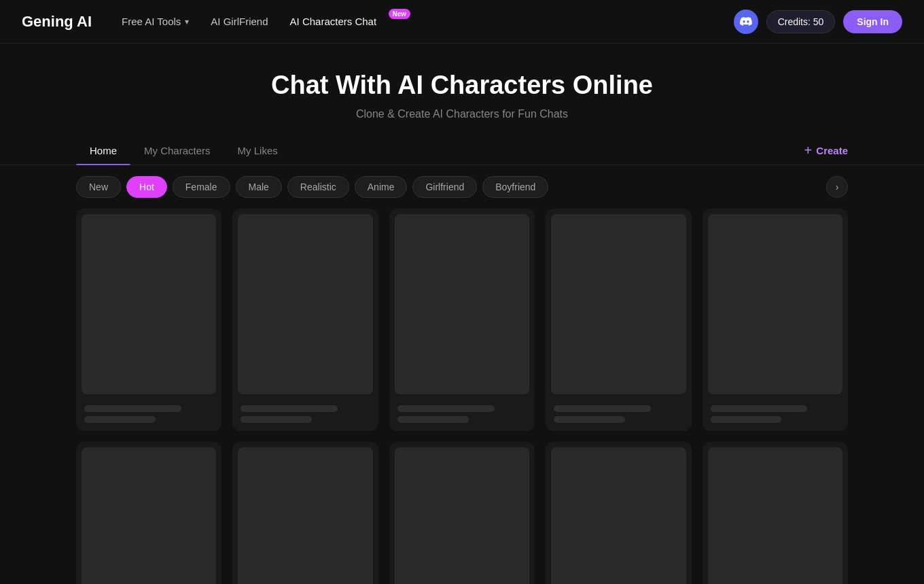  Describe the element at coordinates (151, 22) in the screenshot. I see `nav-free-ai-tools-label: Free AI Tools` at that location.